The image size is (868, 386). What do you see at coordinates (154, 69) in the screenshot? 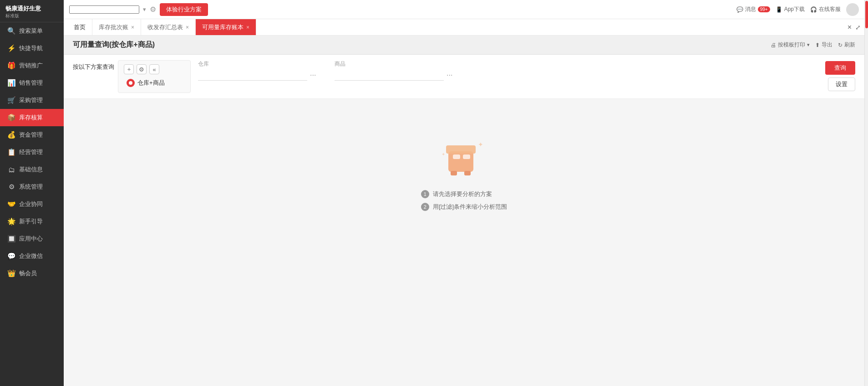
I see `collapse-btn: «` at bounding box center [154, 69].